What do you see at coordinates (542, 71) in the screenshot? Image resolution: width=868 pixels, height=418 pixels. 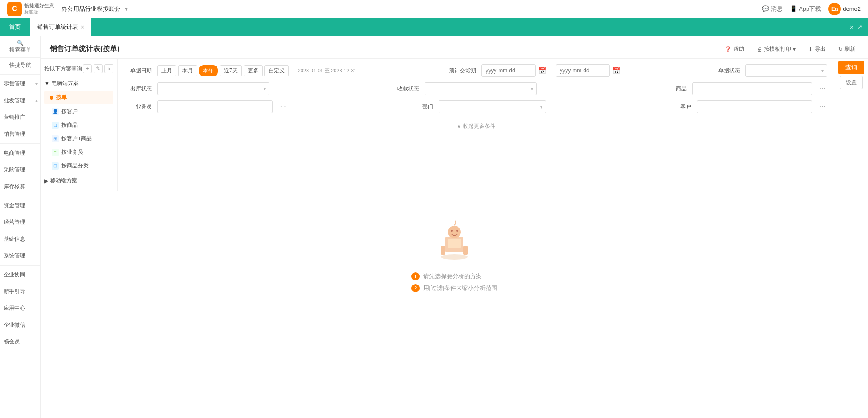 I see `calendar-start-icon: 📅` at bounding box center [542, 71].